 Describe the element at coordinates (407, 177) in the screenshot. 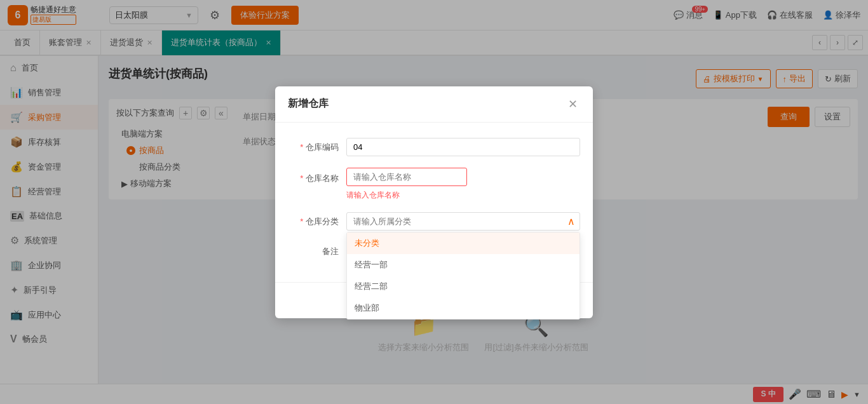

I see `name-input` at that location.